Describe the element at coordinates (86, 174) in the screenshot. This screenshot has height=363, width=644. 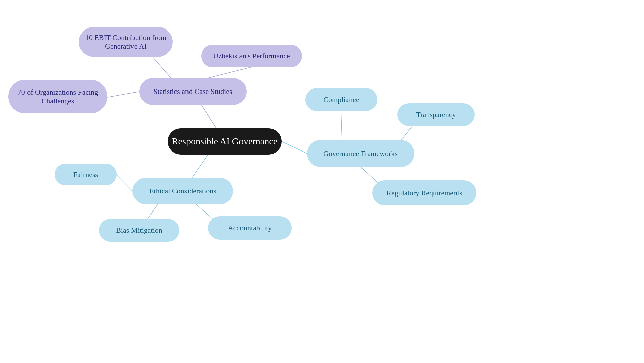
I see `fairness-node: Fairness` at that location.